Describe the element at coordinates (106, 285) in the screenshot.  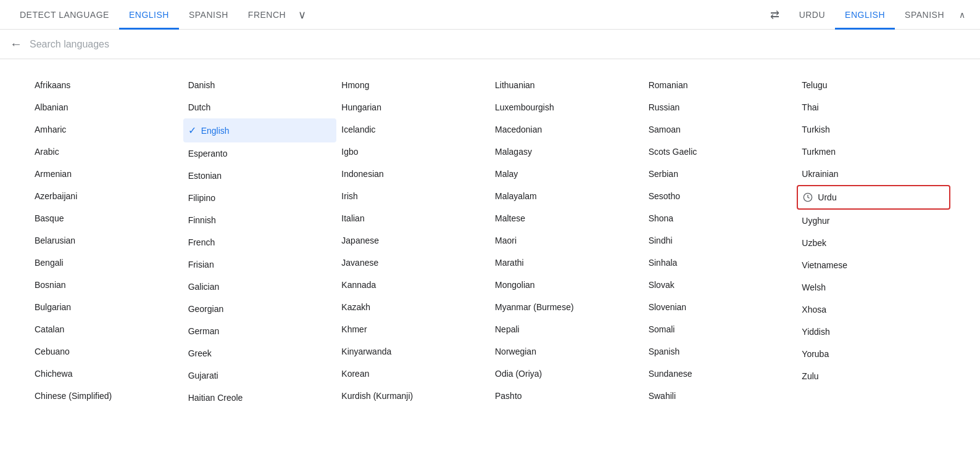
I see `language-item: Bosnian` at that location.